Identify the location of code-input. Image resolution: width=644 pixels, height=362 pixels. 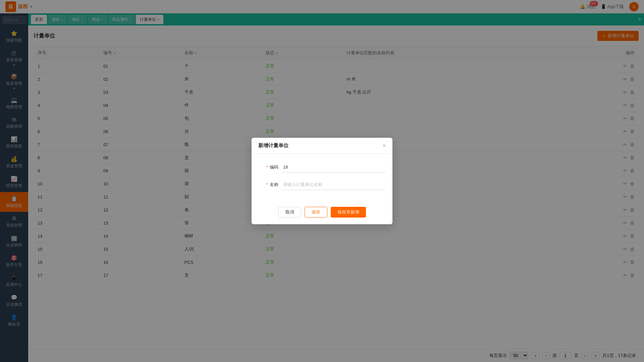
(334, 167).